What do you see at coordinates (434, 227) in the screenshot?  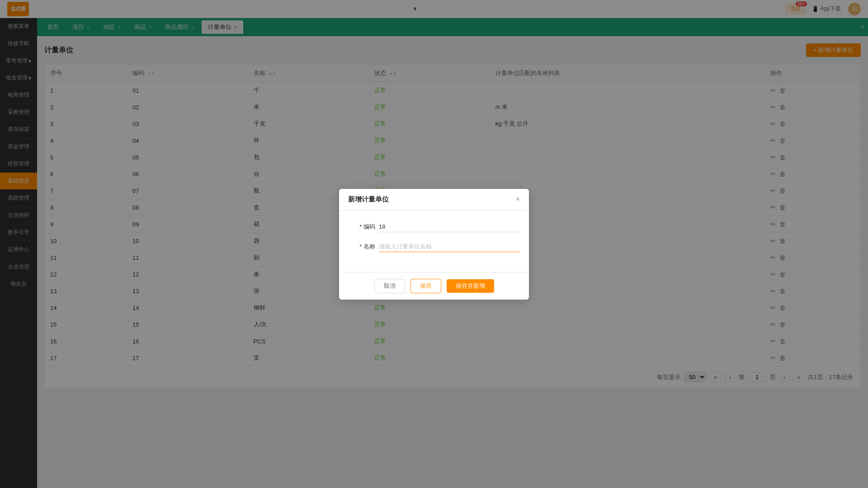 I see `code-form-row: * 编码` at bounding box center [434, 227].